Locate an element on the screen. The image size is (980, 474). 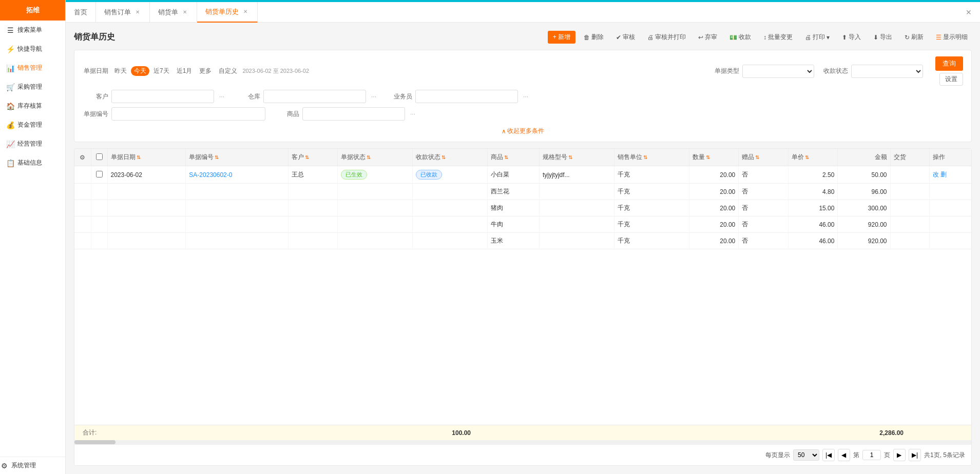
abandon-button: ↩ 弃审 is located at coordinates (707, 37).